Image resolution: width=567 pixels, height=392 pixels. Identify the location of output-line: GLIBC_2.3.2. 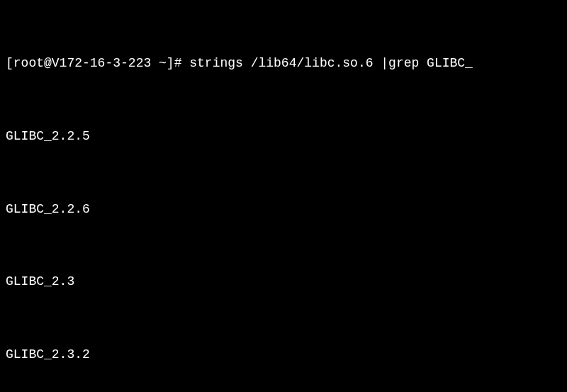
(284, 354).